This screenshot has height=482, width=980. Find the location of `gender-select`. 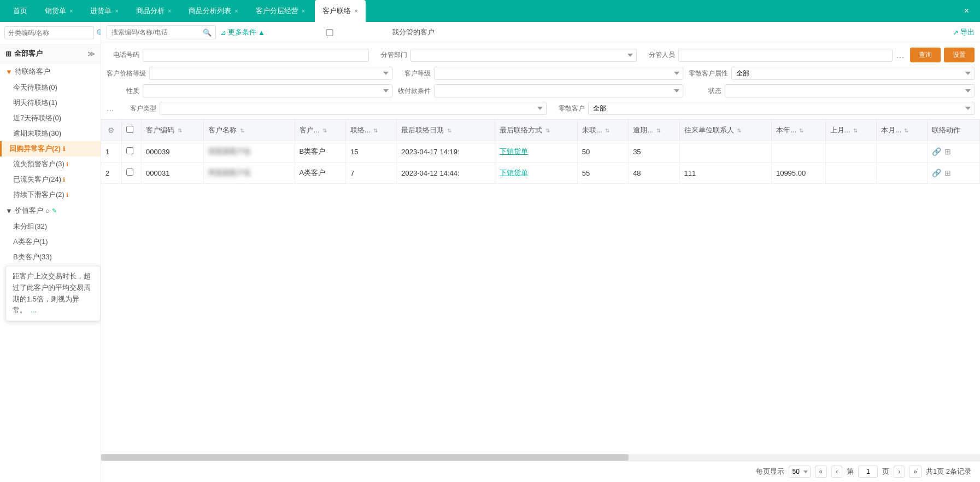

gender-select is located at coordinates (268, 91).